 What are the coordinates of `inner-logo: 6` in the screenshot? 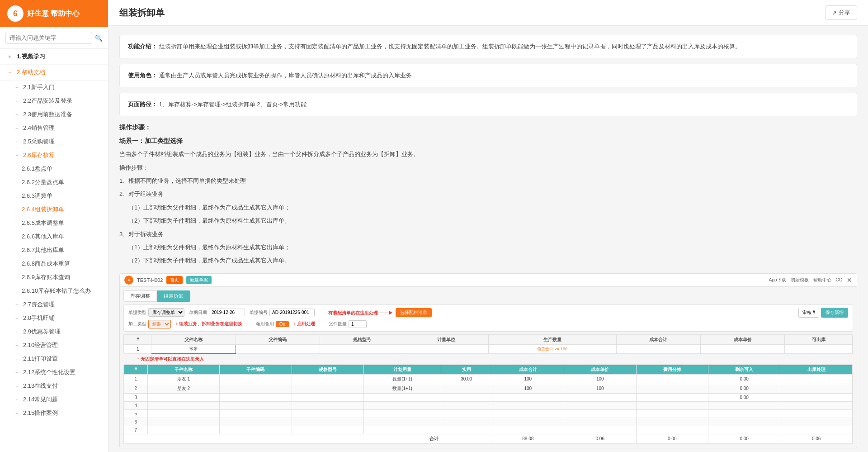 It's located at (129, 280).